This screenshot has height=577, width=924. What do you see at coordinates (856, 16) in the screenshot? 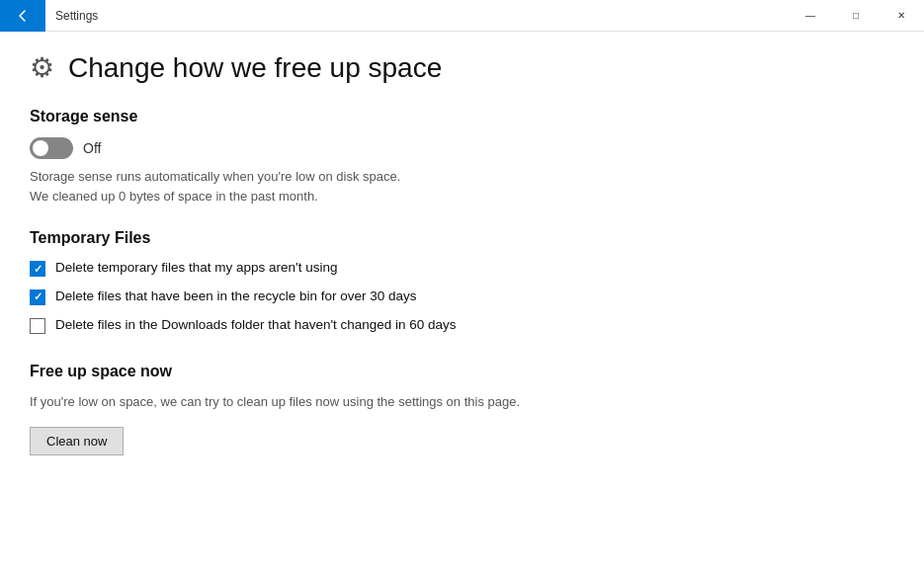
I see `window-controls: — □ ✕` at bounding box center [856, 16].